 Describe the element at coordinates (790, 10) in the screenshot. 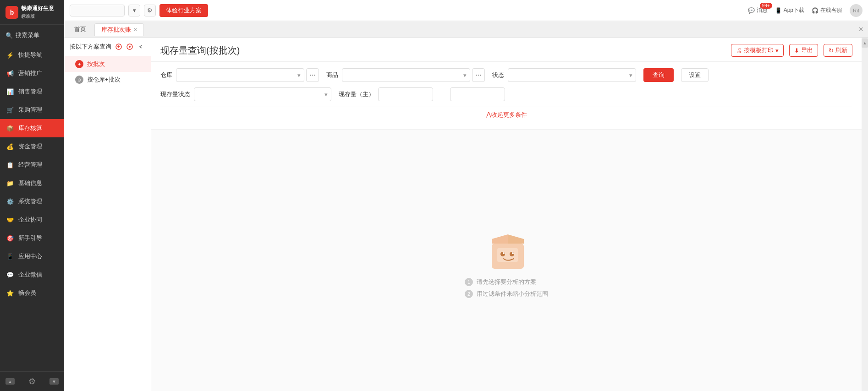

I see `app-download-btn: 📱 App下载` at that location.